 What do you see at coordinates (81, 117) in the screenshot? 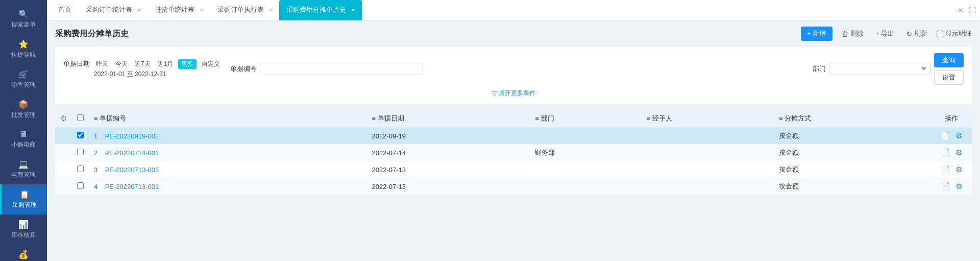
I see `select-all-checkbox` at bounding box center [81, 117].